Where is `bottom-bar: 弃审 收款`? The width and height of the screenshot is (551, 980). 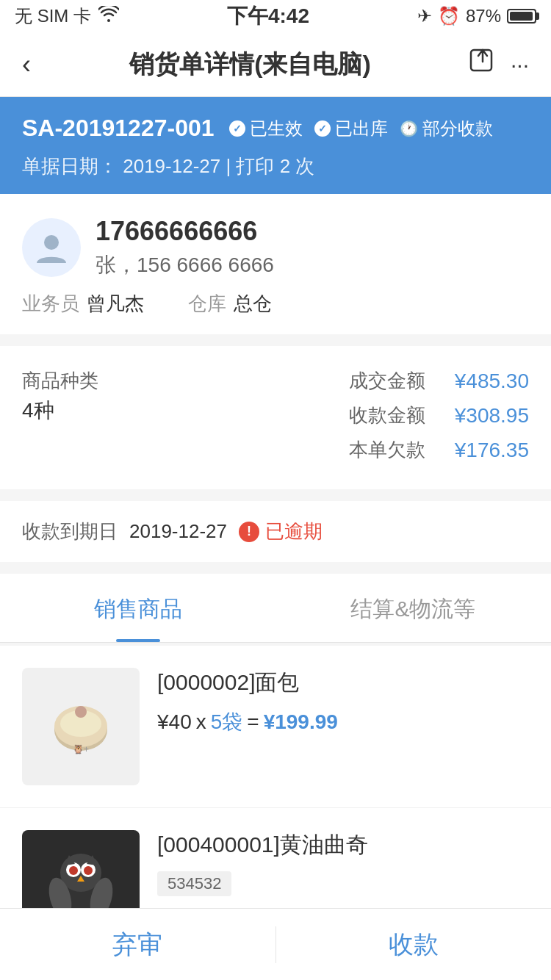
bottom-bar: 弃审 收款 is located at coordinates (276, 944).